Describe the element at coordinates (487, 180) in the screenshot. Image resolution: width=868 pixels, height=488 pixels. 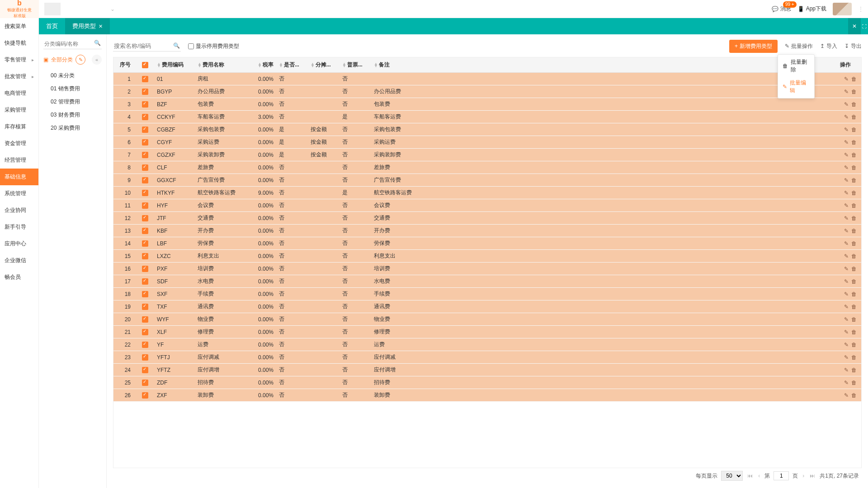
I see `table-row: 9GGXCF广告宣传费0.00%否否广告宣传费✎🗑` at that location.